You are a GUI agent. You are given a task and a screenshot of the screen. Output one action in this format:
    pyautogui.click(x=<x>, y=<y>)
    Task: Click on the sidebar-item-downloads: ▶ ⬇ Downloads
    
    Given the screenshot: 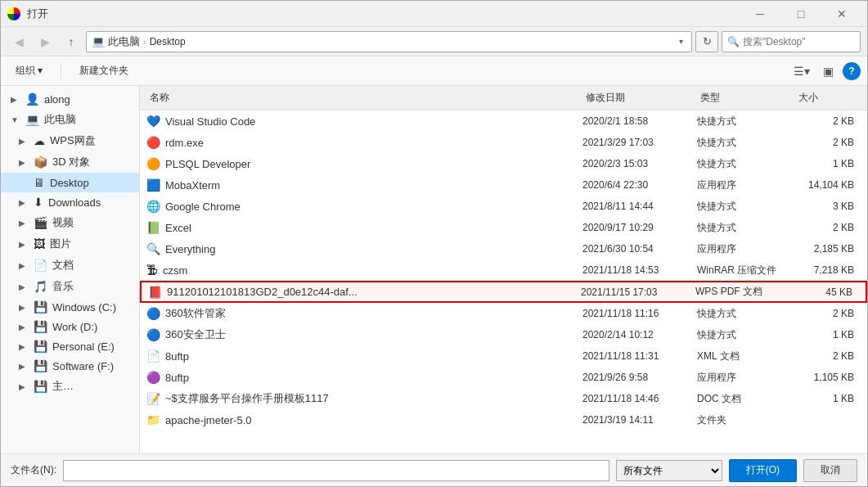 What is the action you would take?
    pyautogui.click(x=70, y=202)
    